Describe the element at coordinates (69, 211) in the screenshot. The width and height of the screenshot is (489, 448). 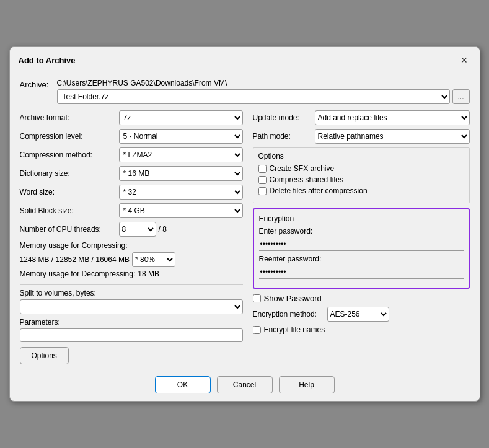
I see `solid-block-label: Solid Block size:` at that location.